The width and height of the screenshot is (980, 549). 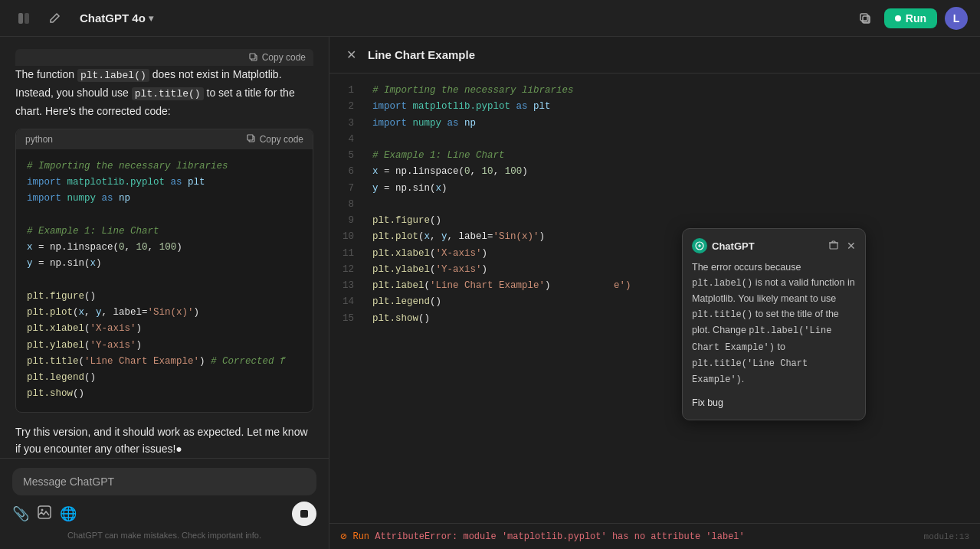 What do you see at coordinates (164, 329) in the screenshot?
I see `code-line-11: plt.xlabel('X-axis')` at bounding box center [164, 329].